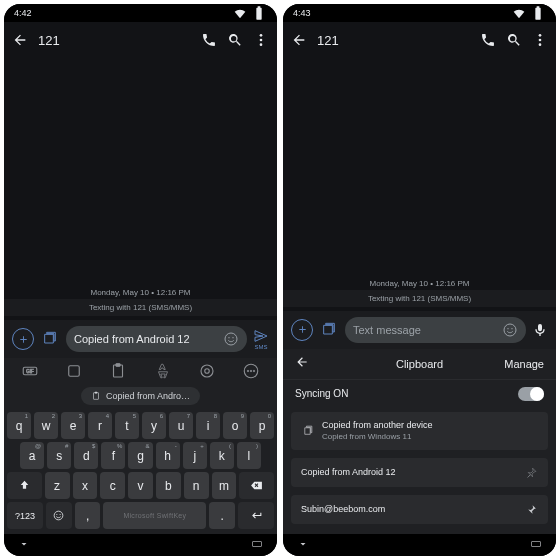 The image size is (560, 560). Describe the element at coordinates (322, 394) in the screenshot. I see `sync-label: Syncing ON` at that location.